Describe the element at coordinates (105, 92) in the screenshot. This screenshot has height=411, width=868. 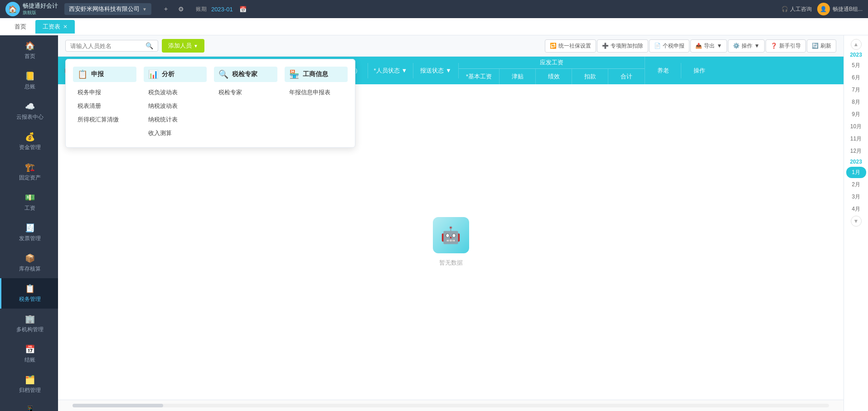
I see `menu-item-tax-declaration: 税务申报` at that location.